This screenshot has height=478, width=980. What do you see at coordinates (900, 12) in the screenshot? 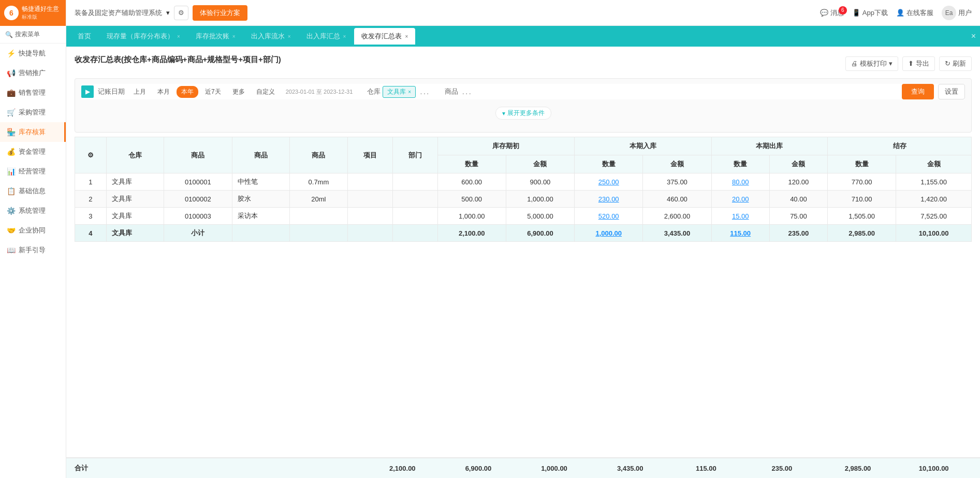
I see `service-icon: 👤` at bounding box center [900, 12].